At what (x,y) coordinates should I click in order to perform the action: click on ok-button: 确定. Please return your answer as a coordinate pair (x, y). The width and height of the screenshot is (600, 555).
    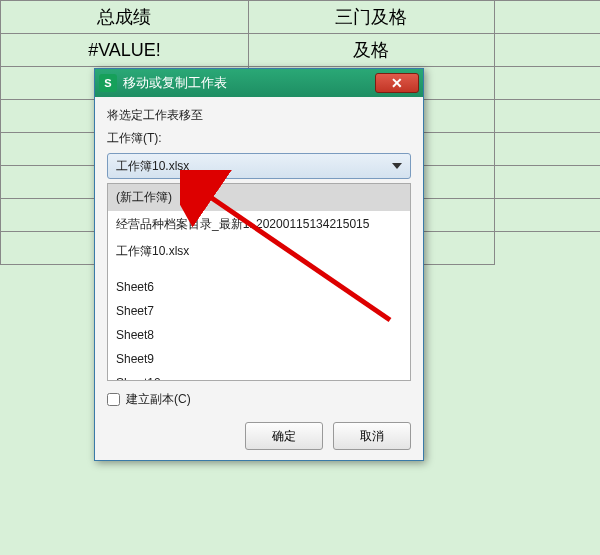
    Looking at the image, I should click on (284, 436).